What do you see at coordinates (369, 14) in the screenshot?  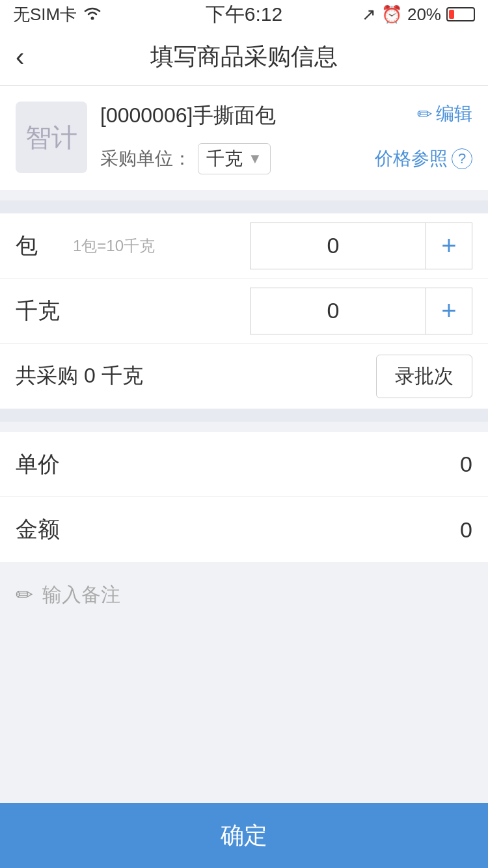 I see `location-icon: ↗` at bounding box center [369, 14].